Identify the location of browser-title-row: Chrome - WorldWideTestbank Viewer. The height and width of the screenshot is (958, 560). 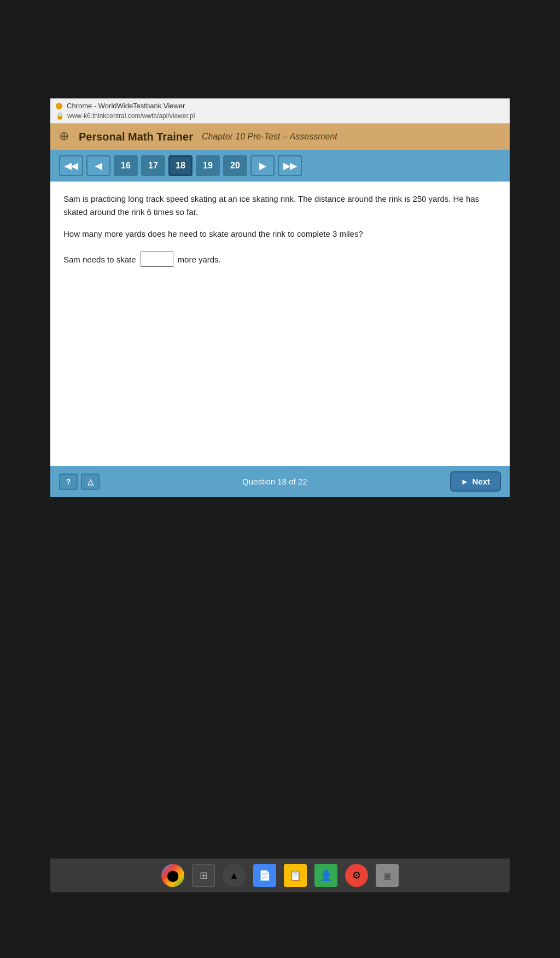
(280, 106).